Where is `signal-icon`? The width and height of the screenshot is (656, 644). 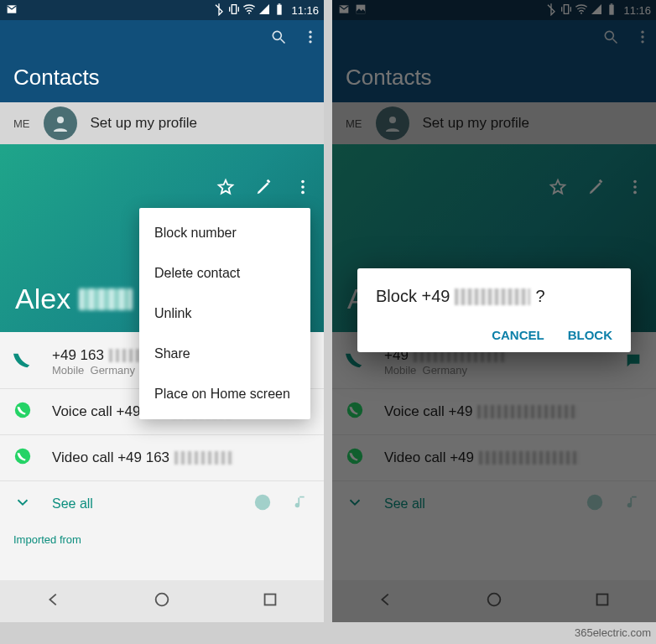 signal-icon is located at coordinates (264, 10).